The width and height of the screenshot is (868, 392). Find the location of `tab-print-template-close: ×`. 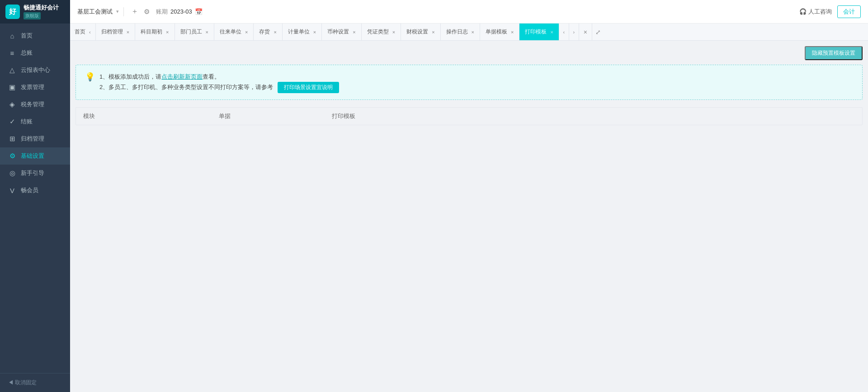

tab-print-template-close: × is located at coordinates (552, 32).